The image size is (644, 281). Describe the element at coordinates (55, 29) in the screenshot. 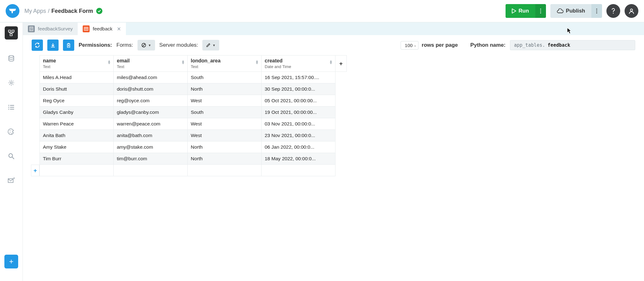

I see `tab-label: feedbackSurvey` at that location.